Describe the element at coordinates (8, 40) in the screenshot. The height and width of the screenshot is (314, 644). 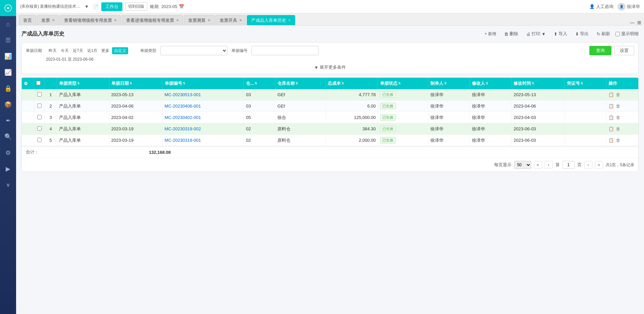
I see `sidebar-item-doc: ☰` at that location.